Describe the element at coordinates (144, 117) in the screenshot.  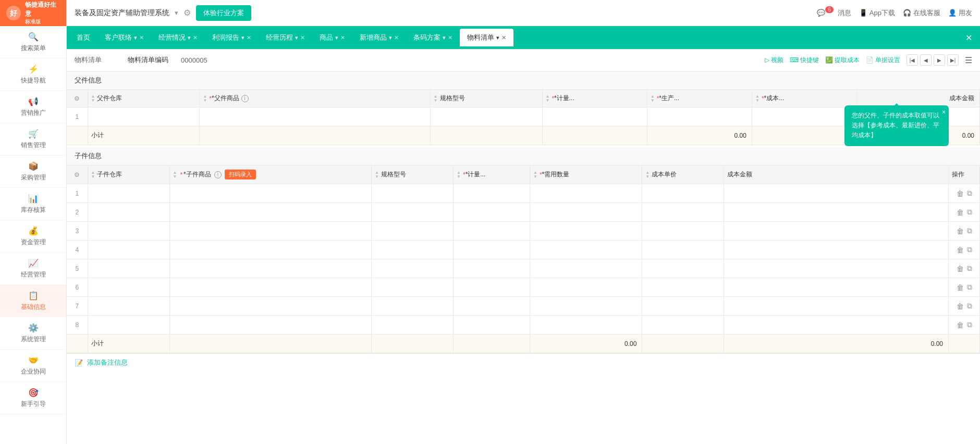
I see `parent-row-1-warehouse` at that location.